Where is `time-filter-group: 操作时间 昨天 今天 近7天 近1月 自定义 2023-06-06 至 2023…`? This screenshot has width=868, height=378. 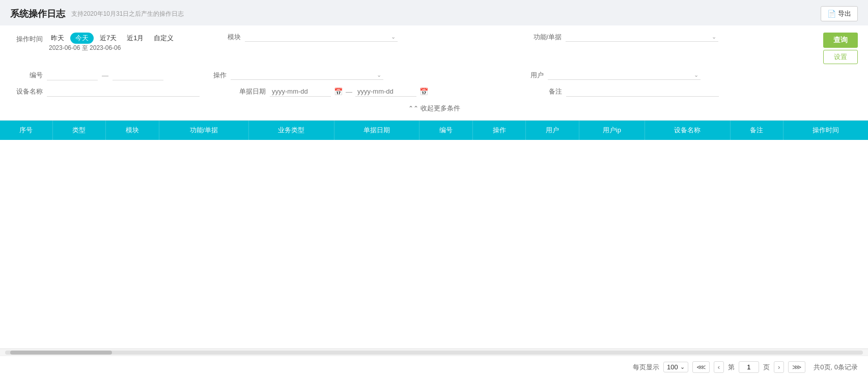
time-filter-group: 操作时间 昨天 今天 近7天 近1月 自定义 2023-06-06 至 2023… is located at coordinates (94, 43).